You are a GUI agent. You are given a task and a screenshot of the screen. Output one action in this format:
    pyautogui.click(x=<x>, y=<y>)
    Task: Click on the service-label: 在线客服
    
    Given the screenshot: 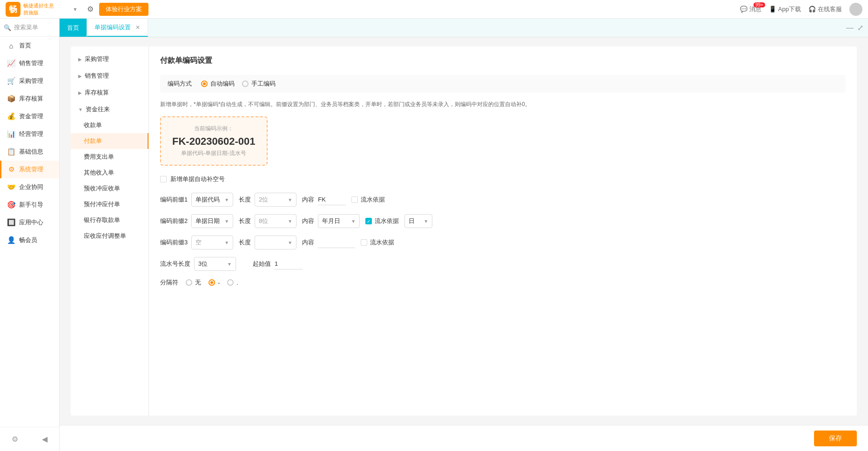 What is the action you would take?
    pyautogui.click(x=830, y=9)
    